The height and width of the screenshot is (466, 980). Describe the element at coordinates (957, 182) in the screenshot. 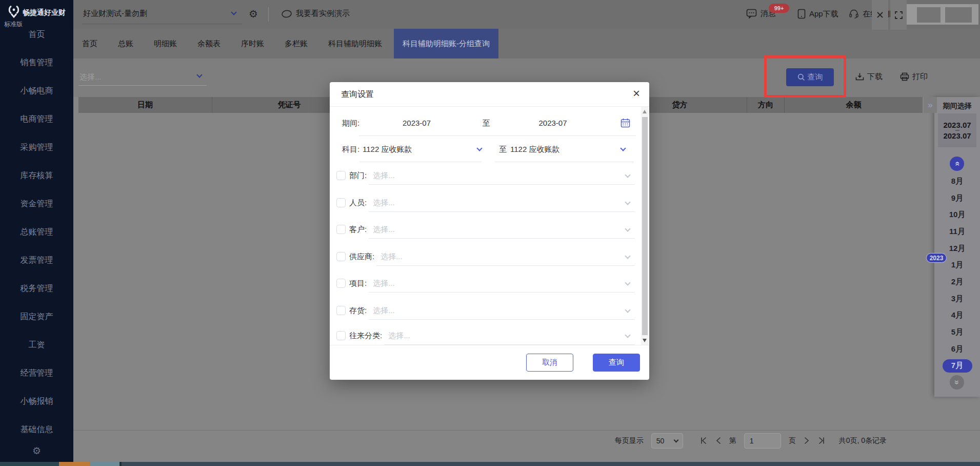

I see `month-item: 8月` at that location.